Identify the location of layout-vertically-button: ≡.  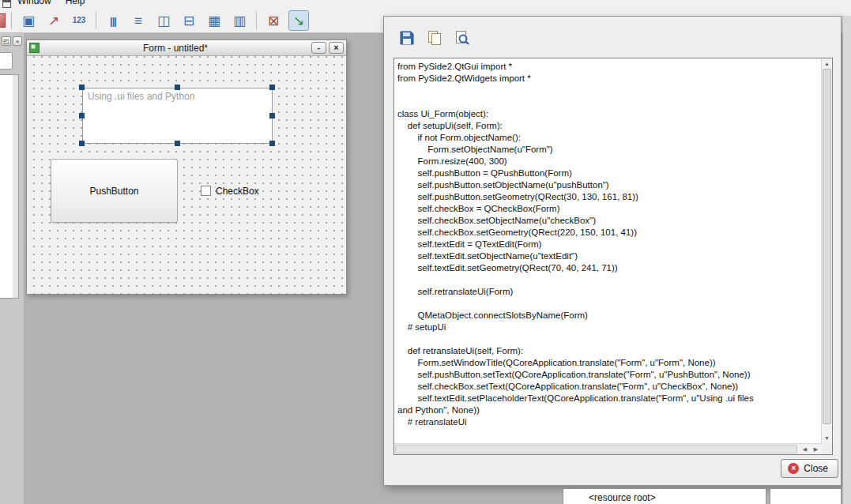
(138, 21).